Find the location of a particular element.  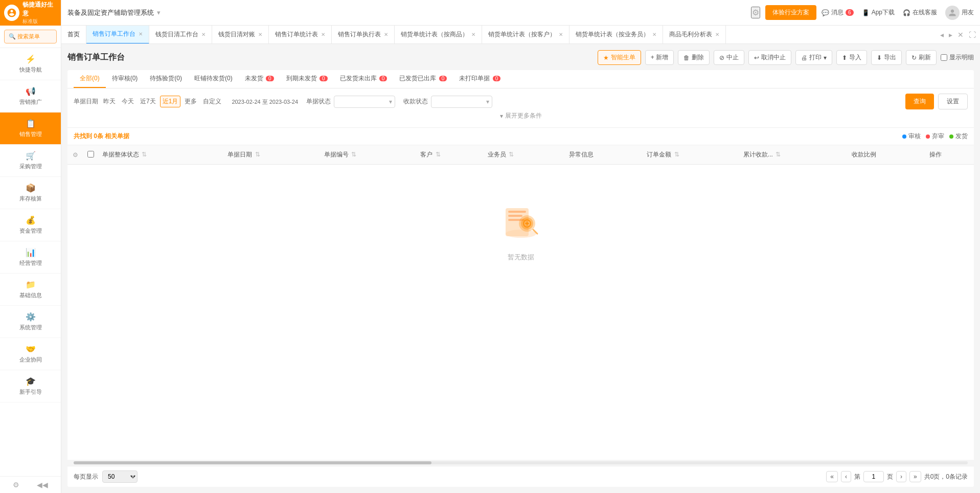

user-menu: 用友 is located at coordinates (960, 13).